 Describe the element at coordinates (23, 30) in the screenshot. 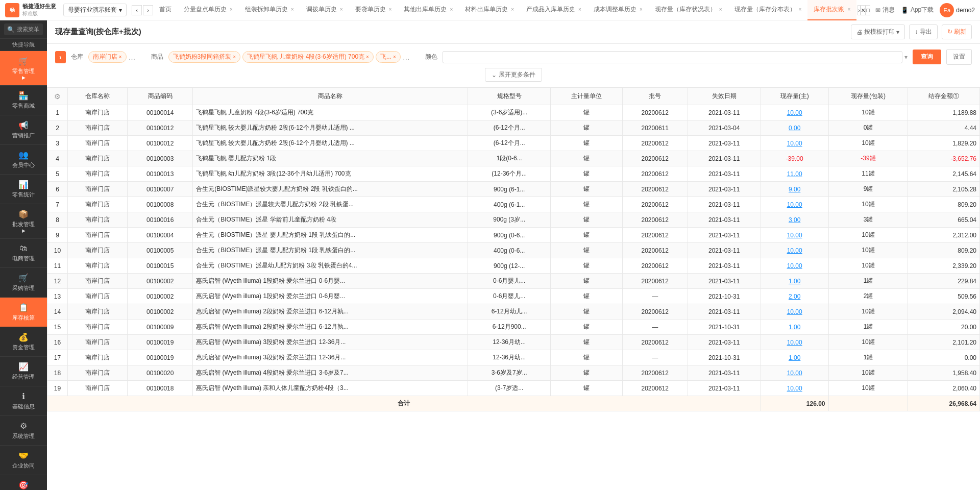

I see `search-menu-btn: 🔍 搜索菜单` at that location.